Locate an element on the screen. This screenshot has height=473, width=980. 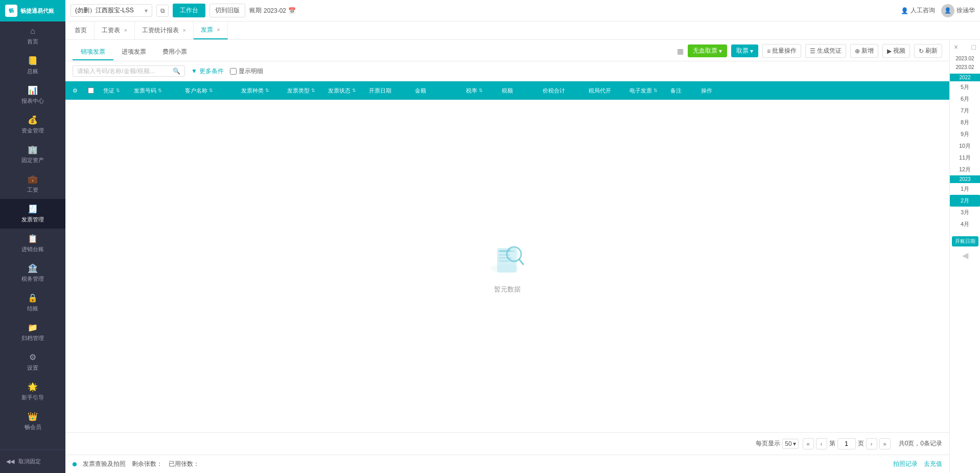
recharge-link: 去充值 is located at coordinates (933, 464).